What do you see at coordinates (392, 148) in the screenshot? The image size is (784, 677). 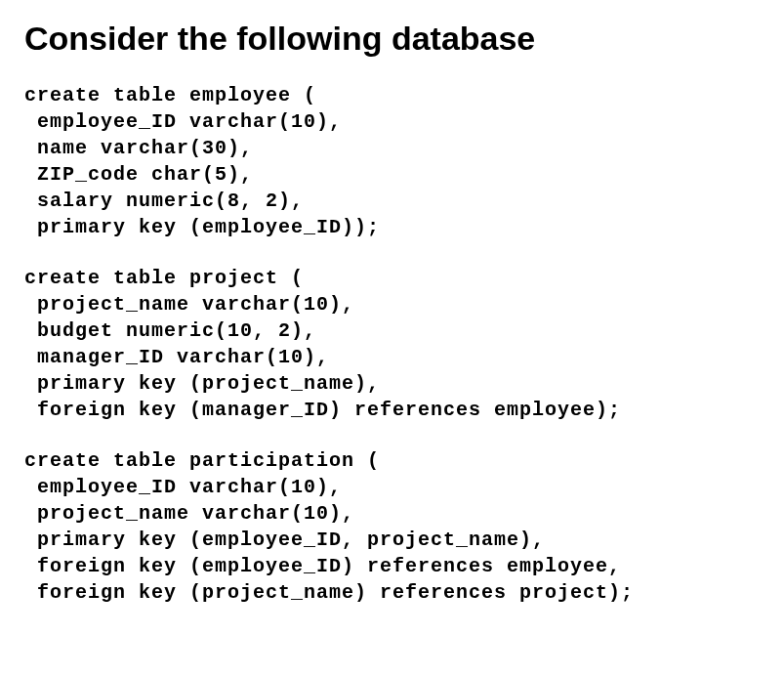 I see `sql-column-line: name varchar(30),` at bounding box center [392, 148].